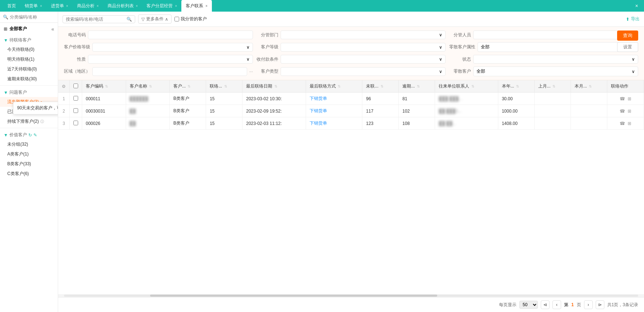 The width and height of the screenshot is (644, 312). I want to click on sidebar-item-tomorrow: 明天待联络(1), so click(29, 60).